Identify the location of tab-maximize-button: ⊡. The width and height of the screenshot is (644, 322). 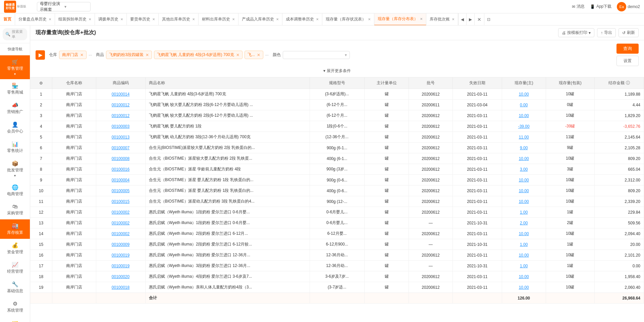
(488, 19).